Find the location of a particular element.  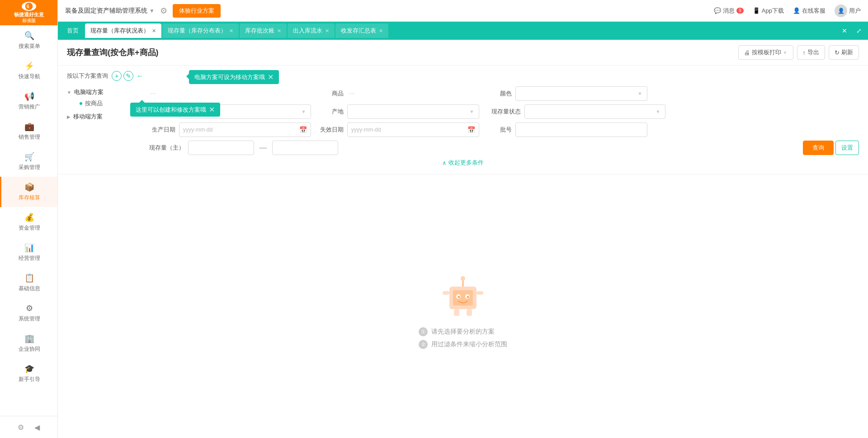

color-select: ▼ is located at coordinates (581, 94).